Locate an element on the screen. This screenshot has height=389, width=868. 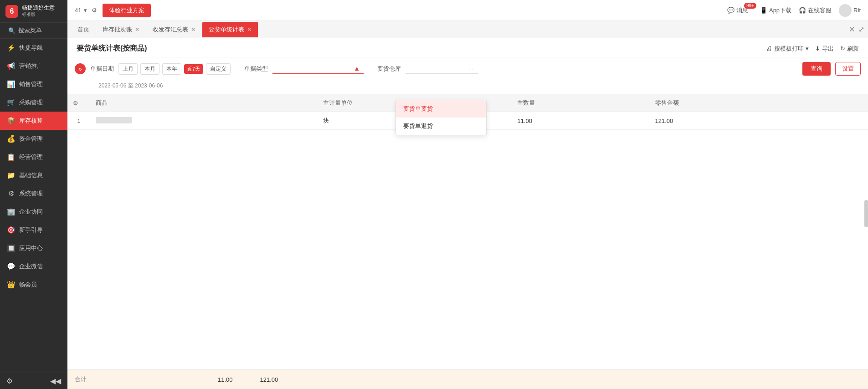
warehouse-input is located at coordinates (439, 68).